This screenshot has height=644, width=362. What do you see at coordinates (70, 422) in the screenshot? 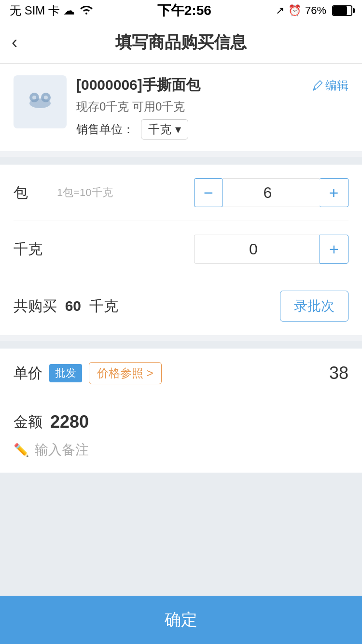
I see `amount-value: 2280` at bounding box center [70, 422].